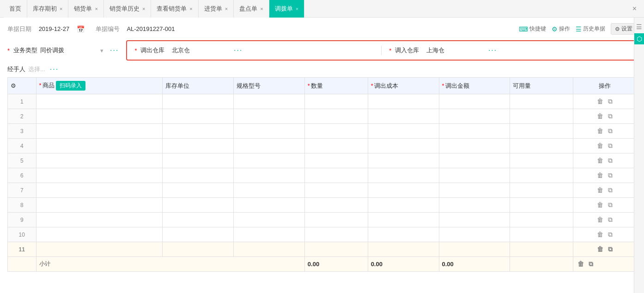 The height and width of the screenshot is (293, 644). What do you see at coordinates (600, 175) in the screenshot?
I see `delete-icon-6: 🗑` at bounding box center [600, 175].